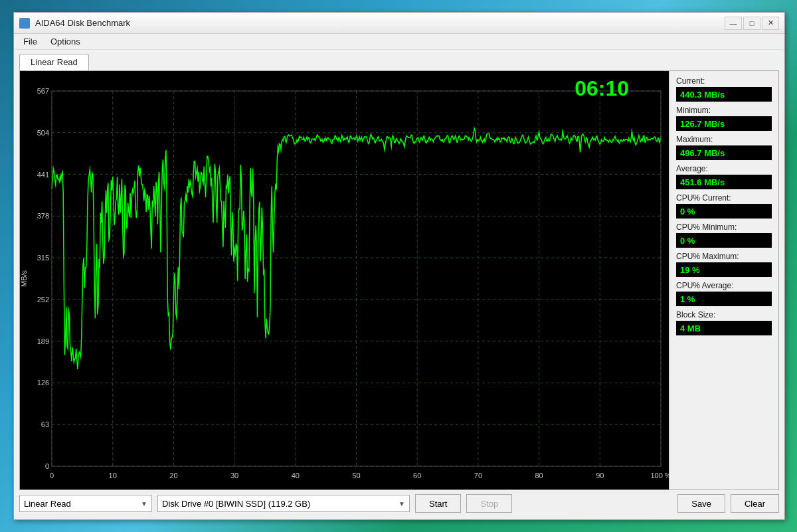 Image resolution: width=797 pixels, height=532 pixels. Describe the element at coordinates (724, 256) in the screenshot. I see `stat-cpu-maximum-label: CPU% Maximum:` at that location.